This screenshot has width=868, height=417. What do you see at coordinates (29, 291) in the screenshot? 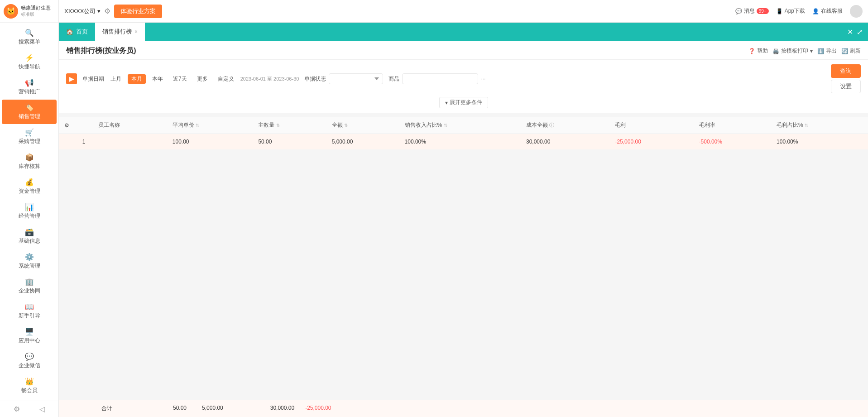
I see `sidebar-label-enterprise: 企业协同` at bounding box center [29, 291].